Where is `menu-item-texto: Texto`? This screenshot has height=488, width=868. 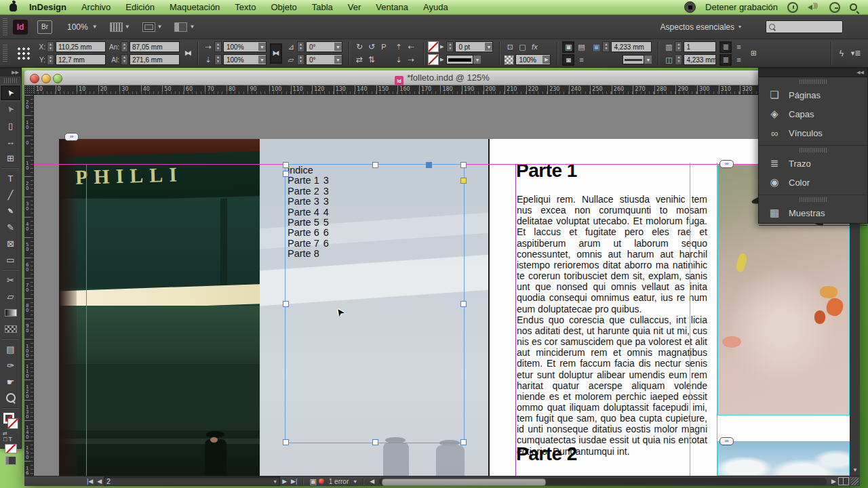 menu-item-texto: Texto is located at coordinates (245, 7).